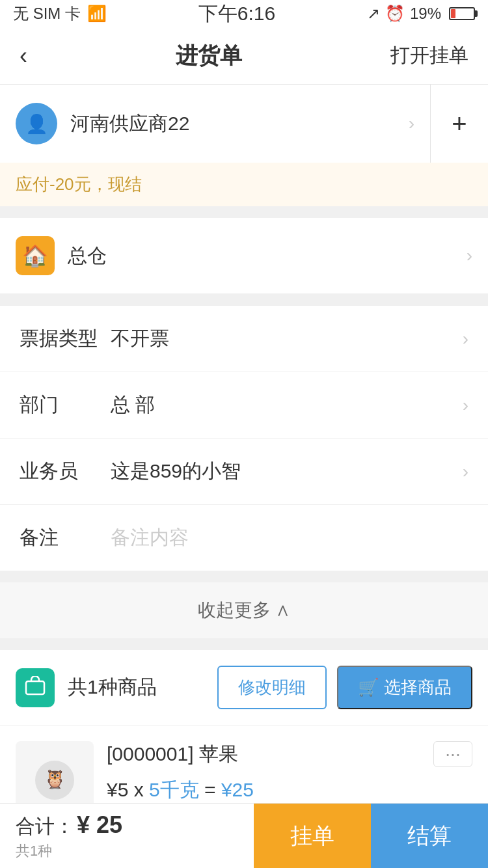  What do you see at coordinates (426, 14) in the screenshot?
I see `battery-text: 19%` at bounding box center [426, 14].